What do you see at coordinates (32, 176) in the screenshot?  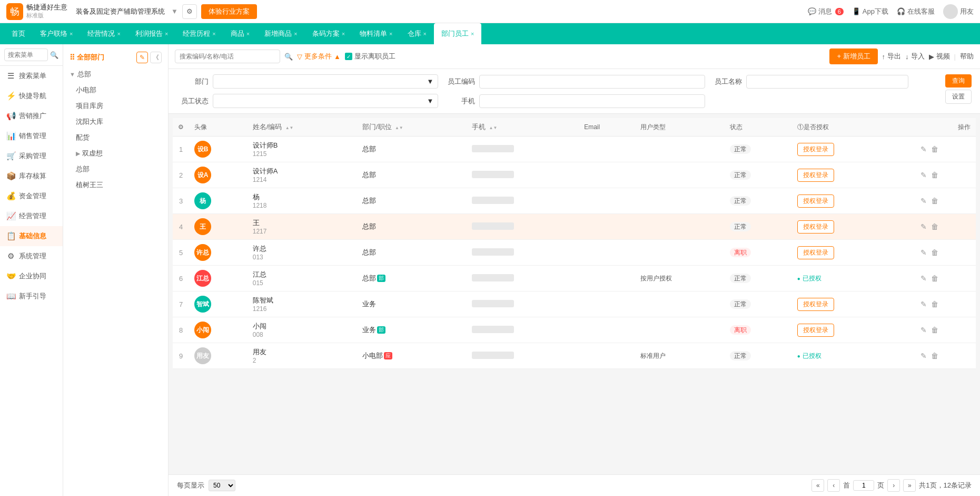 I see `sidebar-item-inventory: 📦库存核算` at bounding box center [32, 176].